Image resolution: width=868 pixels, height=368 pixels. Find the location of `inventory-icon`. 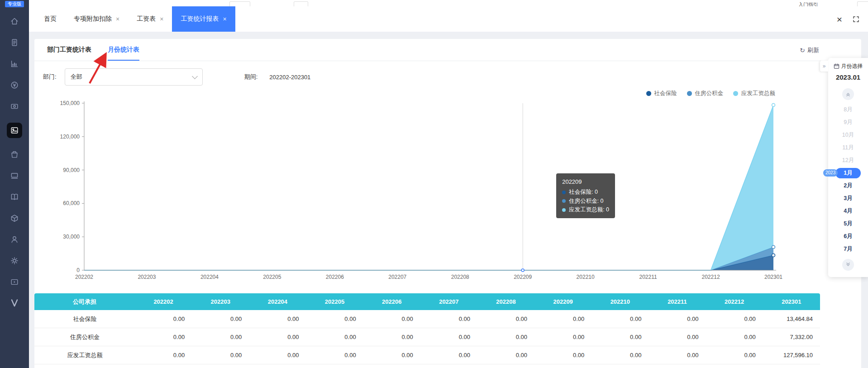

inventory-icon is located at coordinates (14, 218).